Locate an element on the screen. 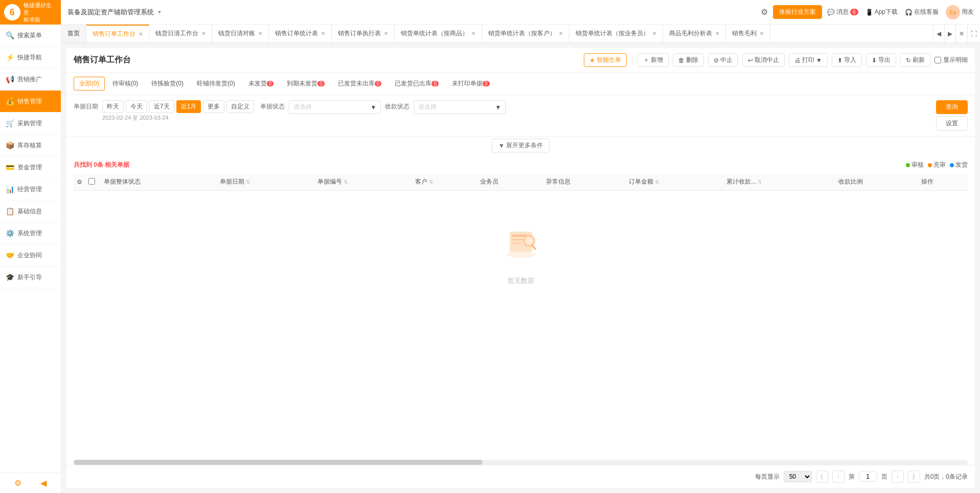 Image resolution: width=980 pixels, height=493 pixels. sidebar-search-label: 搜索菜单 is located at coordinates (30, 36).